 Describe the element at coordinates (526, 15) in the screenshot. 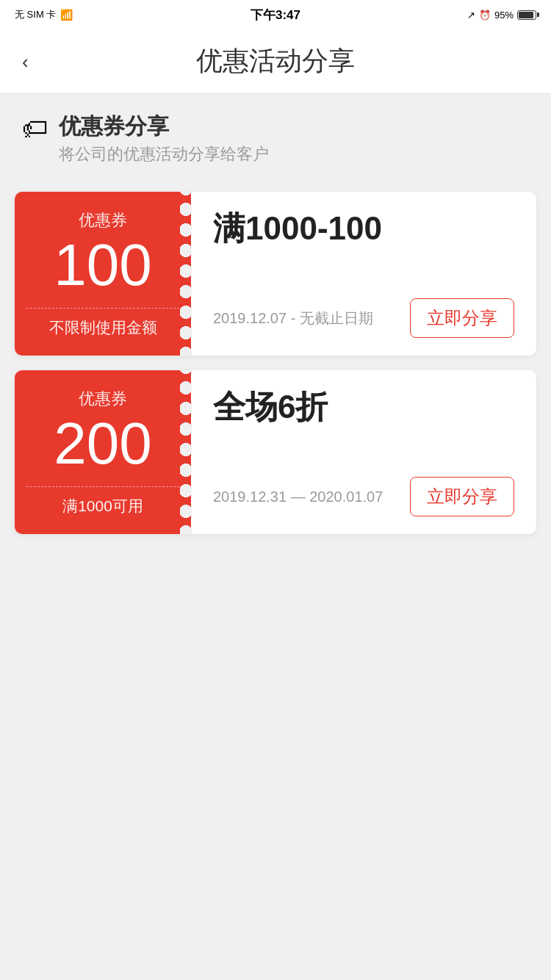

I see `battery-fill` at that location.